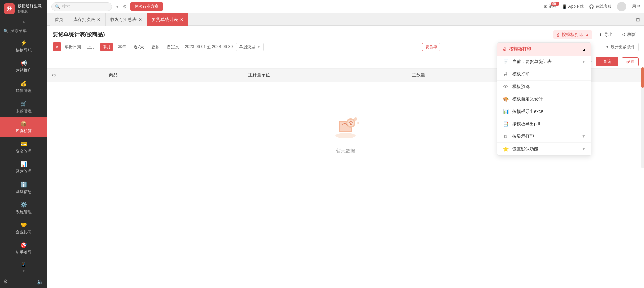 This screenshot has width=644, height=288. I want to click on minimize-icon: —, so click(631, 20).